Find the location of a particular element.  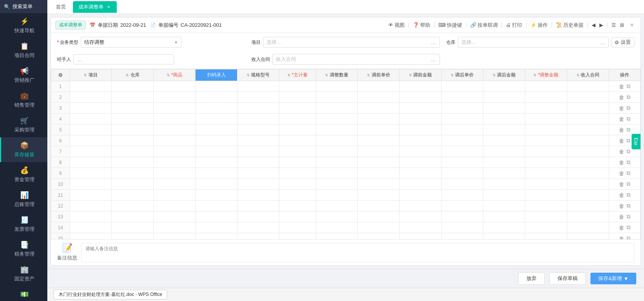

sidebar-item-project-contract: 📋 项目合同 is located at coordinates (24, 50).